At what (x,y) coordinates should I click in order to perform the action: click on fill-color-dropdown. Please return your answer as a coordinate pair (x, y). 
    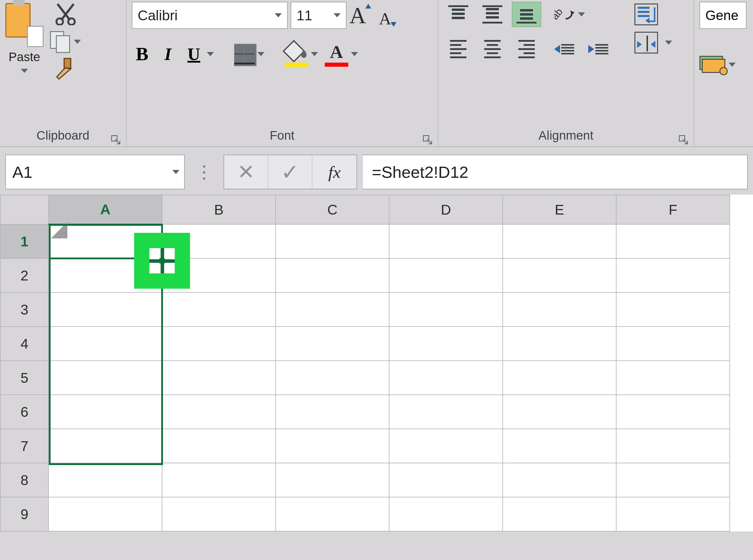
    Looking at the image, I should click on (314, 54).